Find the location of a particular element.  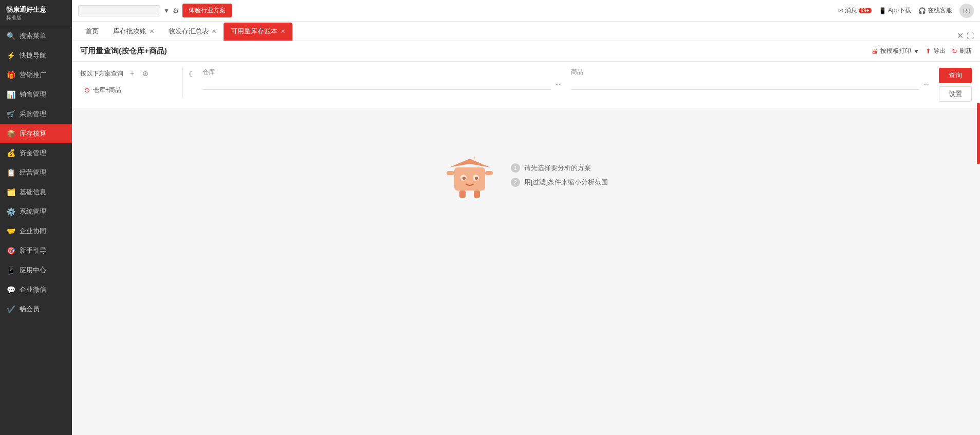

print-icon: 🖨 is located at coordinates (875, 51).